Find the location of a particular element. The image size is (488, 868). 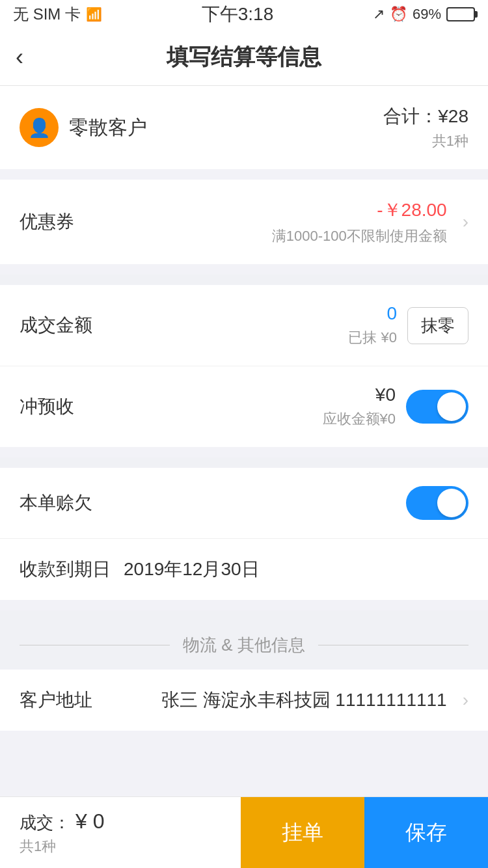

divider1 is located at coordinates (244, 280).